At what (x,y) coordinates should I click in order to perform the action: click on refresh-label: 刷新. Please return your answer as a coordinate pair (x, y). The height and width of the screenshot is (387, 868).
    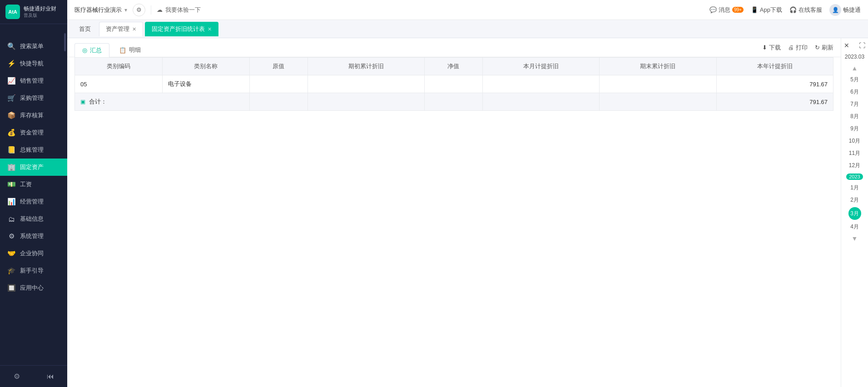
    Looking at the image, I should click on (828, 48).